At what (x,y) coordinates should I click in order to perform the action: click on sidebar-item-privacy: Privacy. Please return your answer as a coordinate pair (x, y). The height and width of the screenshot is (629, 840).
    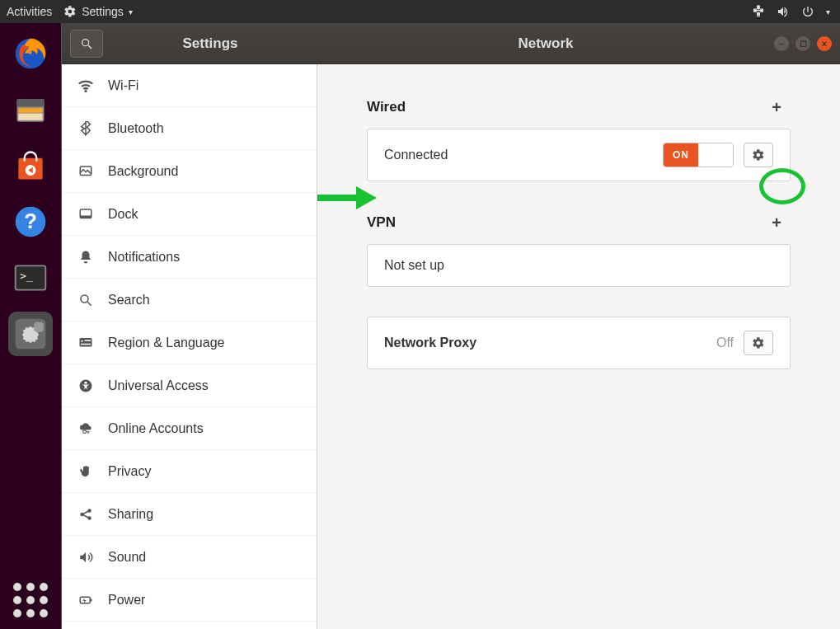
    Looking at the image, I should click on (190, 472).